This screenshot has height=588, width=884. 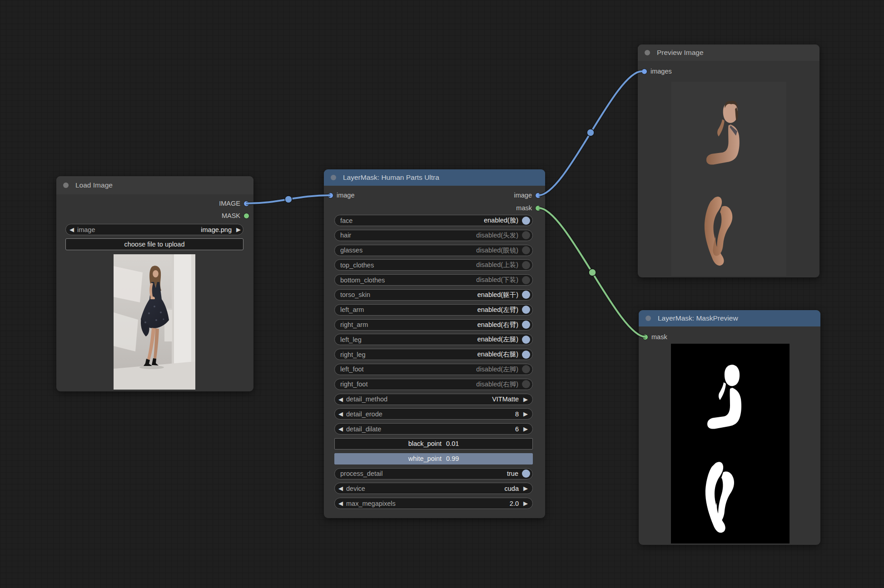 What do you see at coordinates (433, 221) in the screenshot?
I see `toggle-row-face: face enabled(脸)` at bounding box center [433, 221].